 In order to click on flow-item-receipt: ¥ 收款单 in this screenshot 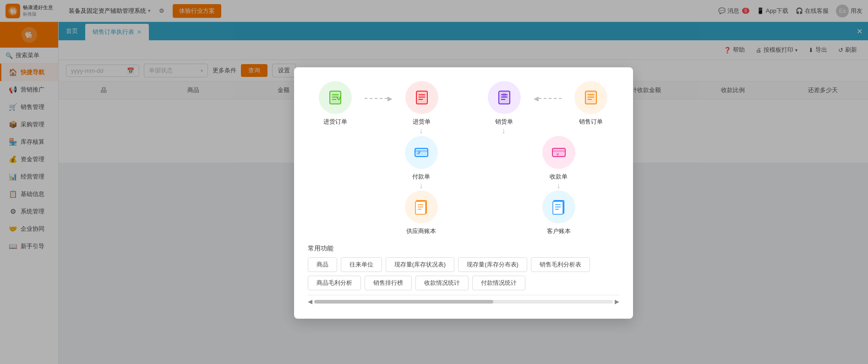, I will do `click(559, 158)`.